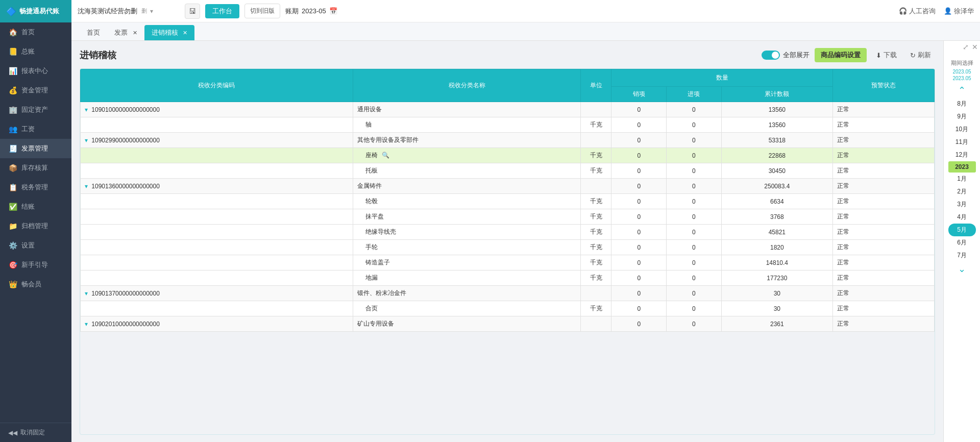 The width and height of the screenshot is (980, 442). I want to click on table-row: 22868, so click(777, 156).